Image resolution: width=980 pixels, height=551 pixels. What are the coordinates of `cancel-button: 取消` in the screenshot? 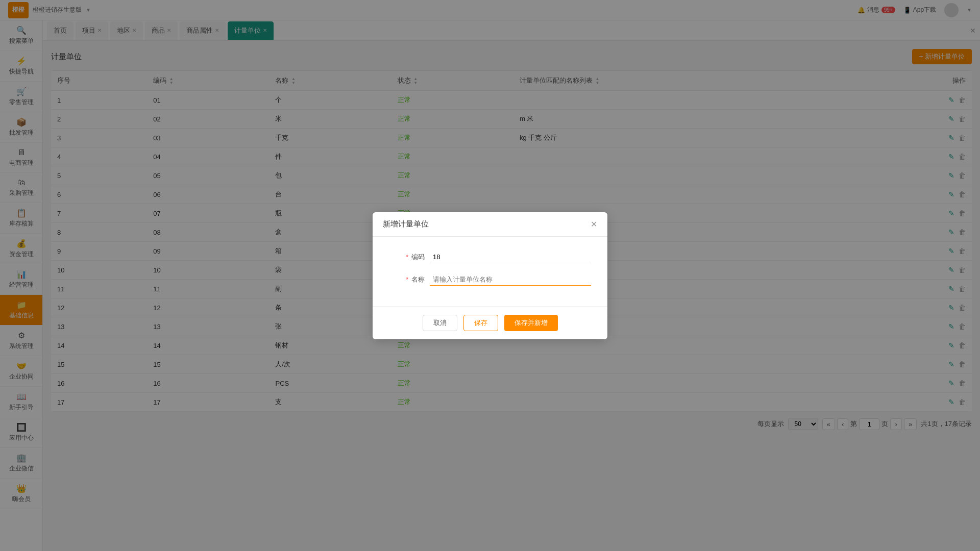 It's located at (440, 323).